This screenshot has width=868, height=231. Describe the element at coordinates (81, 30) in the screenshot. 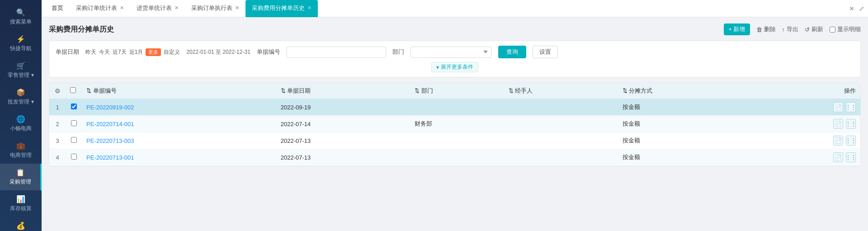

I see `page-title: 采购费用分摊单历史` at that location.